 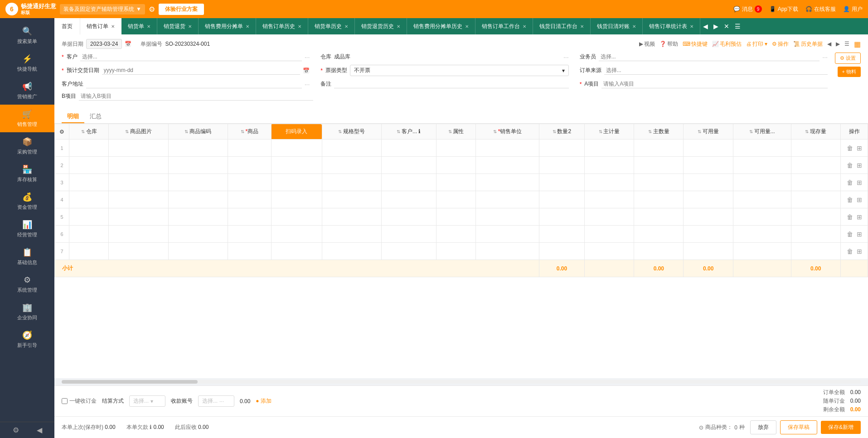 What do you see at coordinates (216, 401) in the screenshot?
I see `receipt-account-select: 选择... ···` at bounding box center [216, 401].